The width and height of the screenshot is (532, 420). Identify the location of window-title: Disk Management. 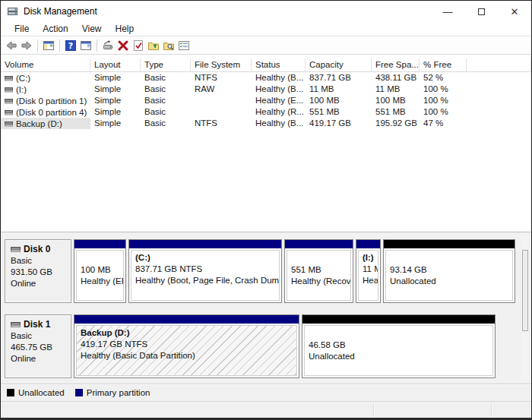
(61, 11).